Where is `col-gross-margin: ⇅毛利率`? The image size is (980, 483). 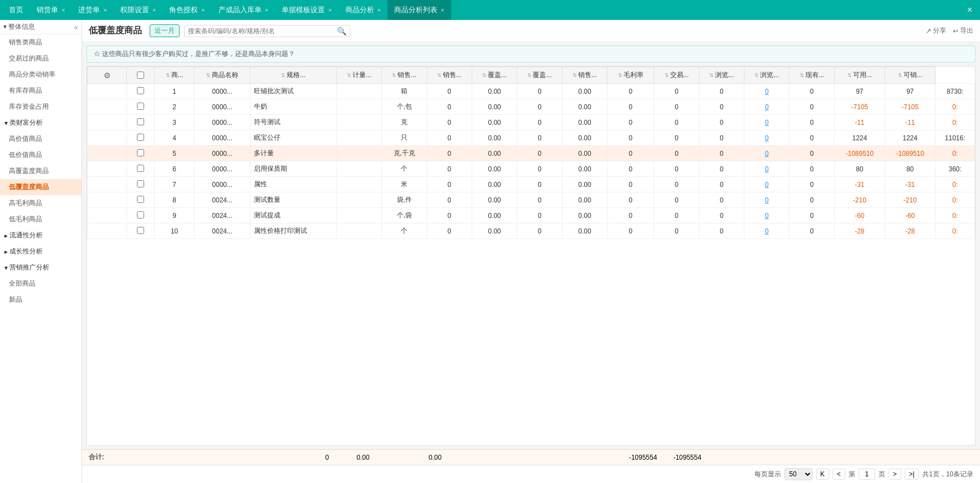 col-gross-margin: ⇅毛利率 is located at coordinates (631, 75).